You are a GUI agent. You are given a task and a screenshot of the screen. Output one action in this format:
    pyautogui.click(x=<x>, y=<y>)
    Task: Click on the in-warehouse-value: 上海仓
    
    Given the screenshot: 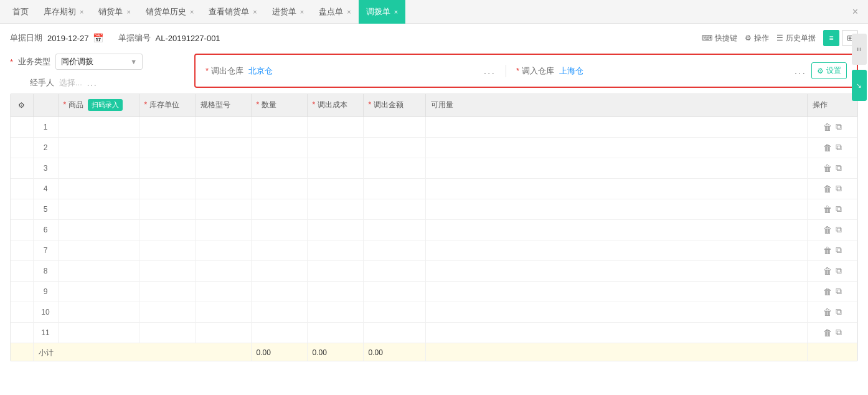 What is the action you would take?
    pyautogui.click(x=572, y=71)
    